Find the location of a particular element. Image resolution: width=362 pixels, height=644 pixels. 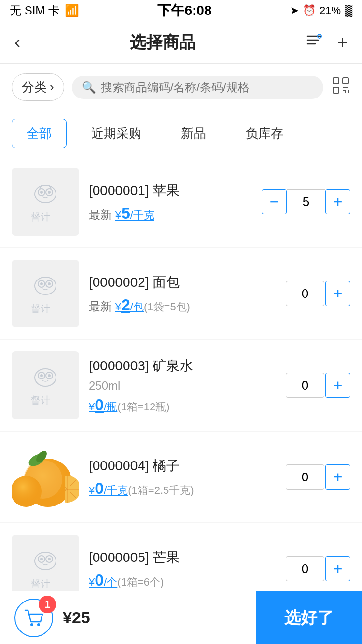

qty-control-0000004: + is located at coordinates (318, 477).